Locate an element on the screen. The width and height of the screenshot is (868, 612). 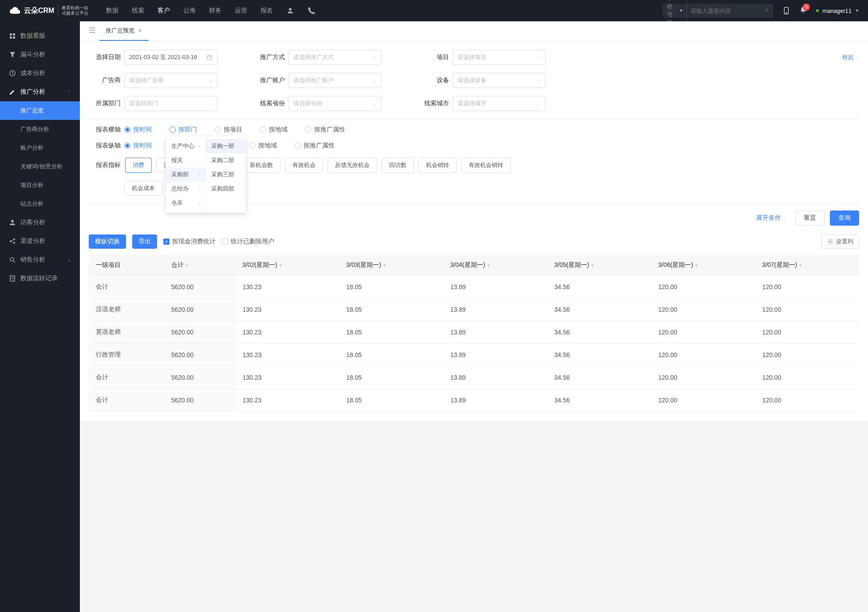
expand-conditions-button: 展开条件 ⌄ is located at coordinates (771, 218).